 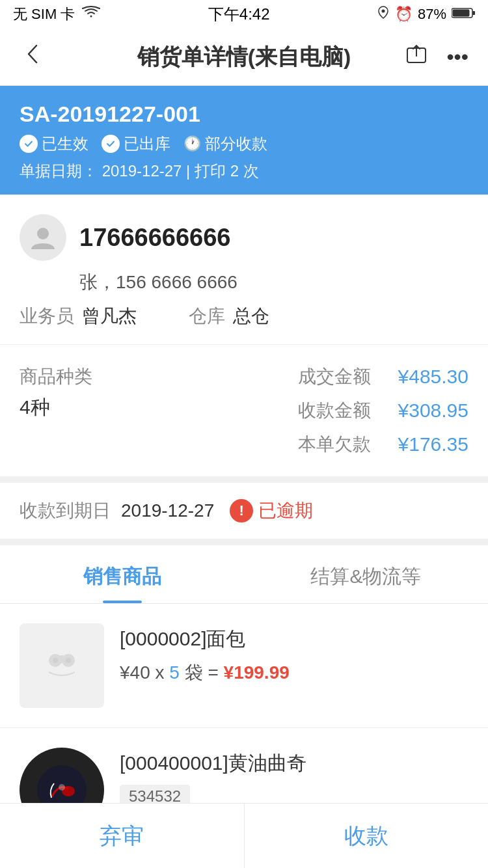 What do you see at coordinates (294, 655) in the screenshot?
I see `product-info-1: [0000002]面包 ¥40 x 5 袋 = ¥199.99` at bounding box center [294, 655].